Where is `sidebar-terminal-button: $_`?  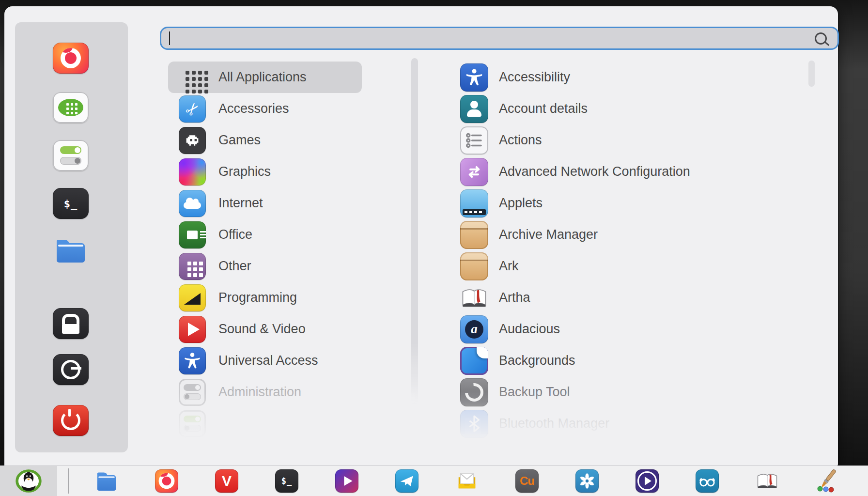
sidebar-terminal-button: $_ is located at coordinates (71, 203).